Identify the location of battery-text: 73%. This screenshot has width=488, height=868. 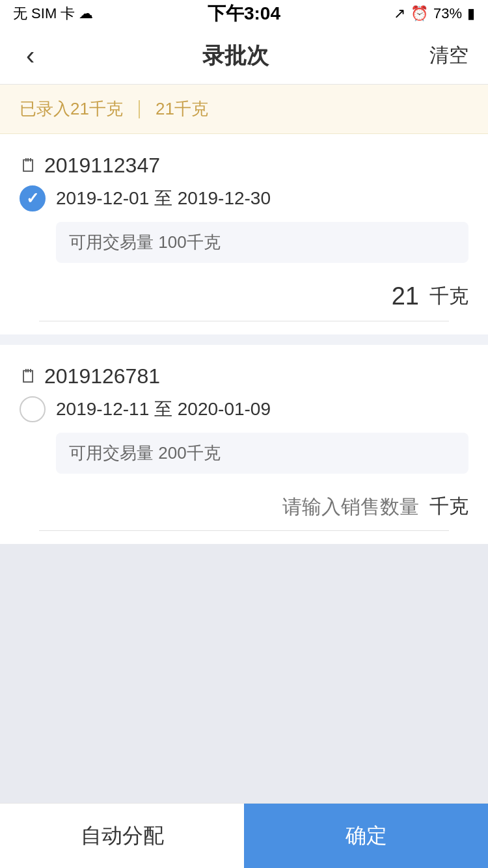
(448, 14).